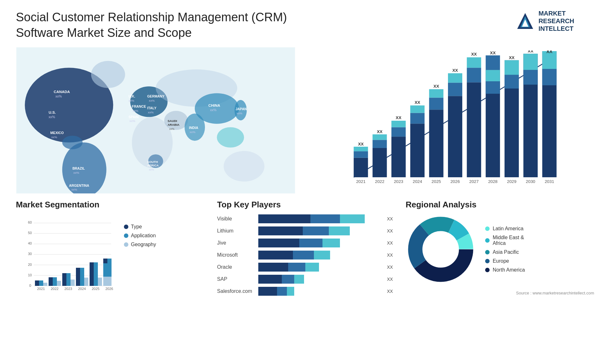  Describe the element at coordinates (500, 293) in the screenshot. I see `source-text: Source : www.marketresearchintellect.com` at that location.